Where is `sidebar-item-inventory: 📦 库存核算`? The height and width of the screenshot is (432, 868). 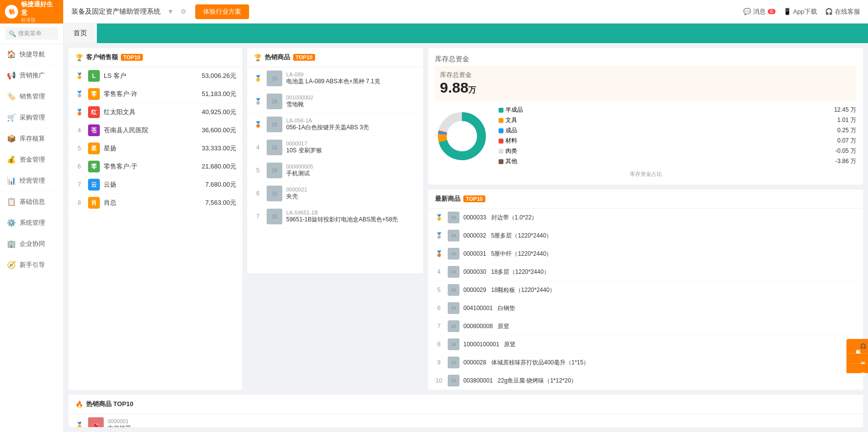
sidebar-item-inventory: 📦 库存核算 is located at coordinates (31, 139).